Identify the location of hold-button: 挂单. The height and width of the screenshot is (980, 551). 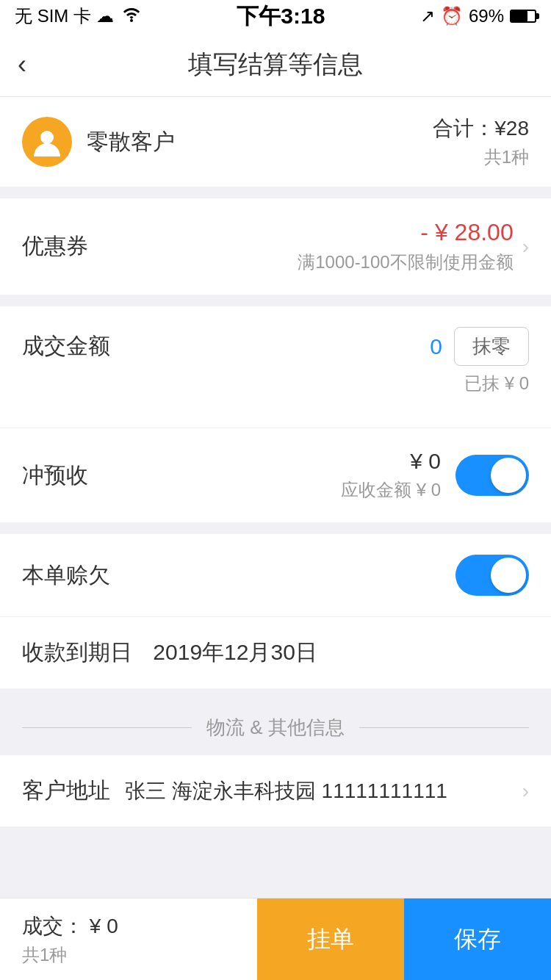
(331, 940).